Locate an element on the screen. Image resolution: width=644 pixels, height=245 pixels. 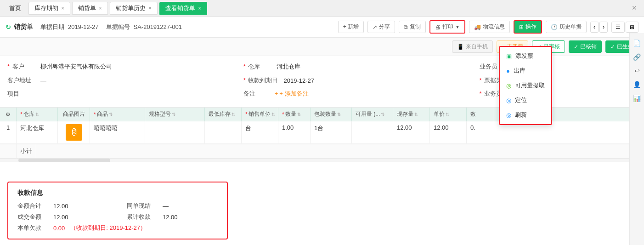
logistics-button: 🚚 物流信息 is located at coordinates (490, 27).